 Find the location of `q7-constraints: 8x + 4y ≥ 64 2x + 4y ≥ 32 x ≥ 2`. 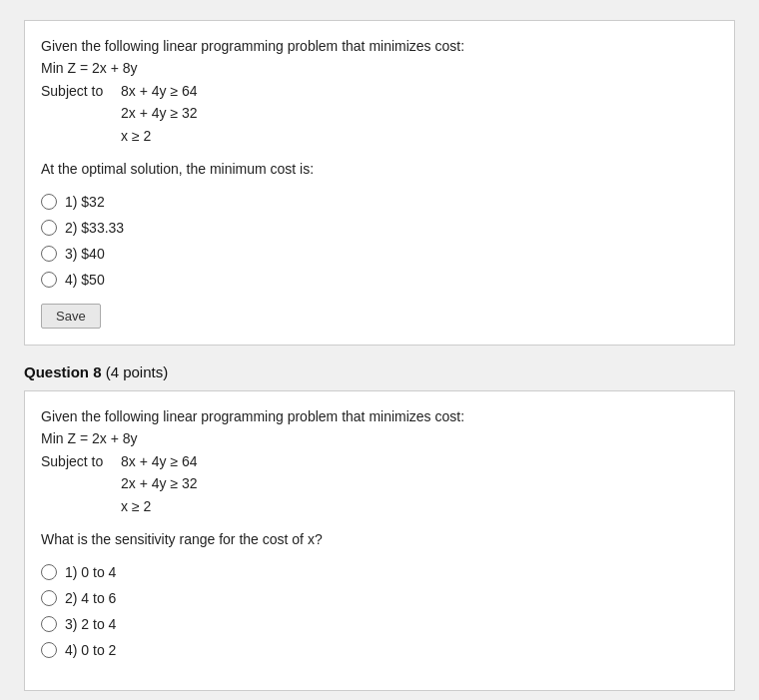

q7-constraints: 8x + 4y ≥ 64 2x + 4y ≥ 32 x ≥ 2 is located at coordinates (160, 114).